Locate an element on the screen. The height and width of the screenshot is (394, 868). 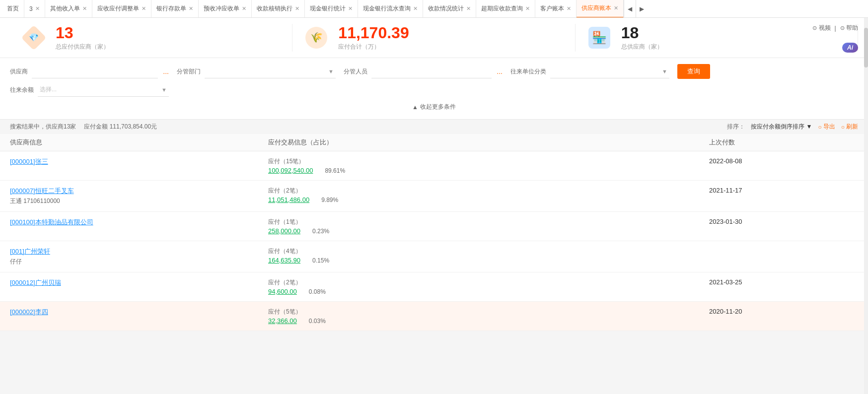
tx-amount-2: 258,000.00 is located at coordinates (284, 231).